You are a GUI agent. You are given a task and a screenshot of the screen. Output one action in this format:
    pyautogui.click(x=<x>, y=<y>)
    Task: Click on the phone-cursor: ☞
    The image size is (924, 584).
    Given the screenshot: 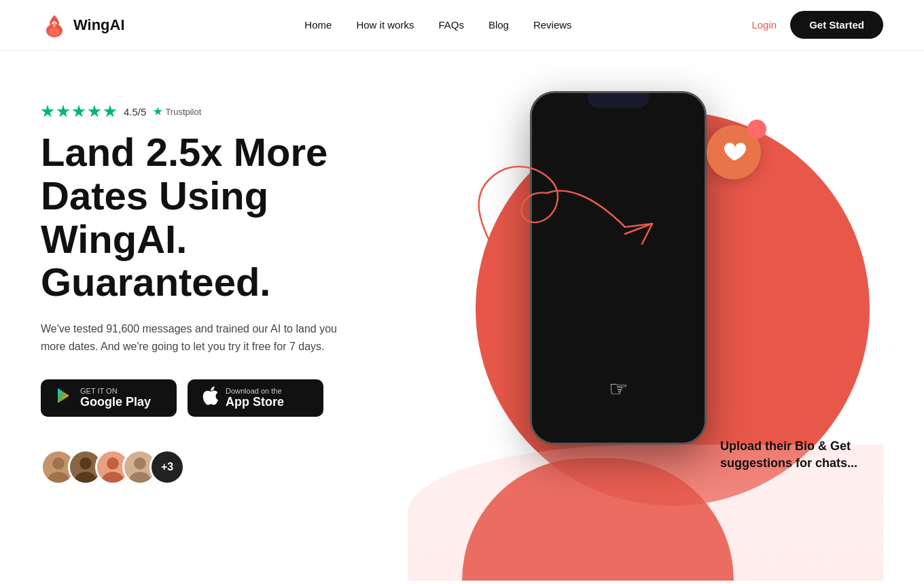 What is the action you would take?
    pyautogui.click(x=618, y=389)
    